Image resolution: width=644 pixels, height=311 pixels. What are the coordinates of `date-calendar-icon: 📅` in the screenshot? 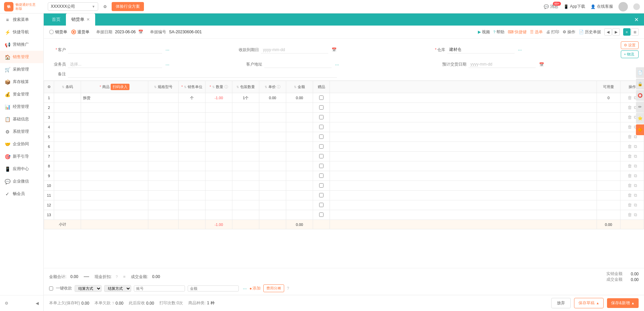 It's located at (141, 32).